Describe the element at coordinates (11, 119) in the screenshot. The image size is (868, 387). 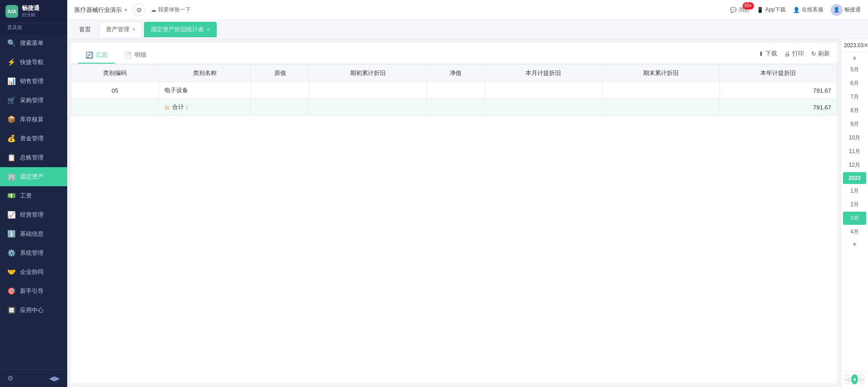
I see `inventory-icon: 📦` at that location.